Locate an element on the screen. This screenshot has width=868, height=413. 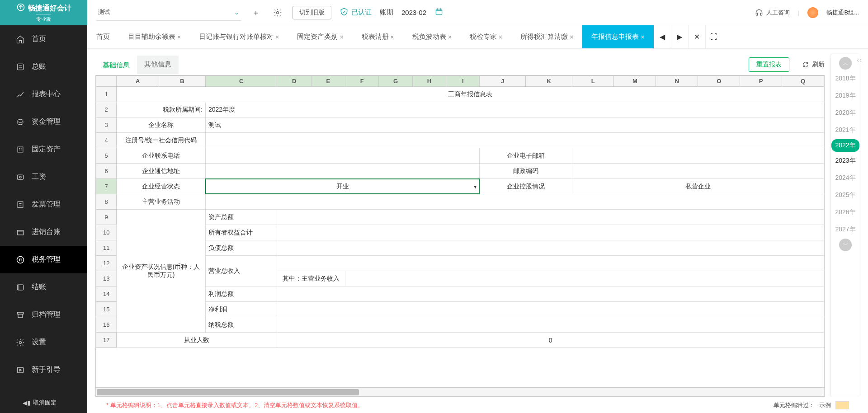
col-header: N is located at coordinates (677, 81).